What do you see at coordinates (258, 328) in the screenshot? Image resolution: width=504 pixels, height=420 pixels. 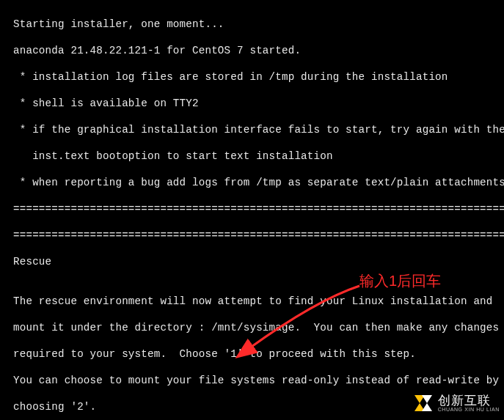 I see `line: mount it under the directory : /mnt/sysi…` at bounding box center [258, 328].